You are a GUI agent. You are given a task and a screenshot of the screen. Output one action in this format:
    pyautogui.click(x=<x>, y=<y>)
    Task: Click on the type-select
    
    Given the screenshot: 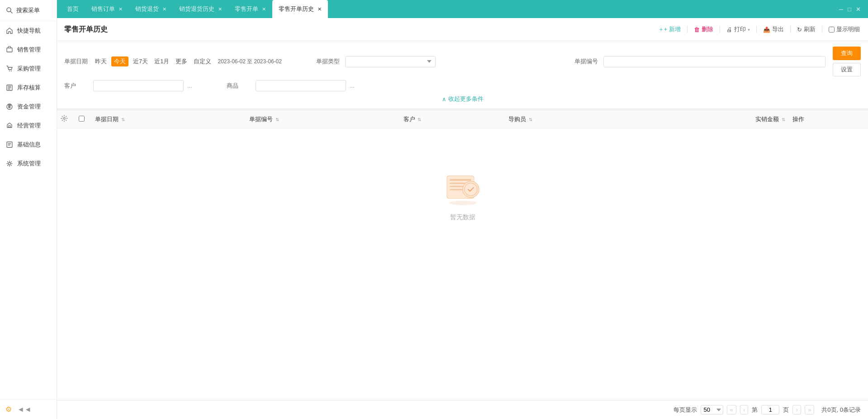 What is the action you would take?
    pyautogui.click(x=390, y=61)
    